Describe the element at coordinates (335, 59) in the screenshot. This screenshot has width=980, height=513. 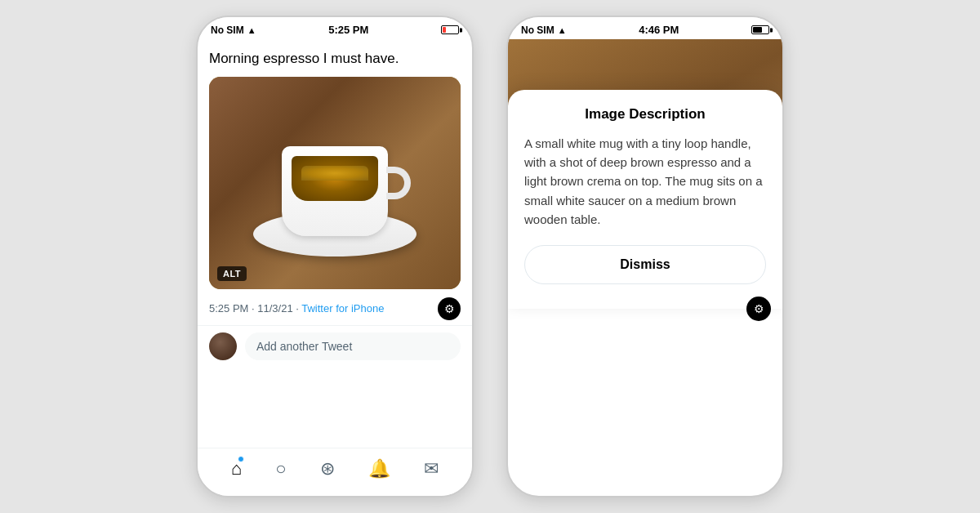
I see `tweet-text: Morning espresso I must have.` at that location.